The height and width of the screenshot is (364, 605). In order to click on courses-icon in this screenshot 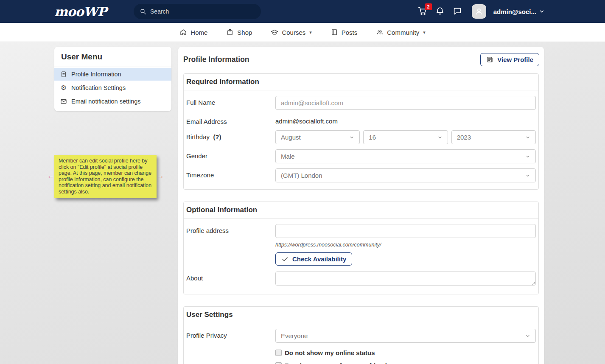, I will do `click(274, 32)`.